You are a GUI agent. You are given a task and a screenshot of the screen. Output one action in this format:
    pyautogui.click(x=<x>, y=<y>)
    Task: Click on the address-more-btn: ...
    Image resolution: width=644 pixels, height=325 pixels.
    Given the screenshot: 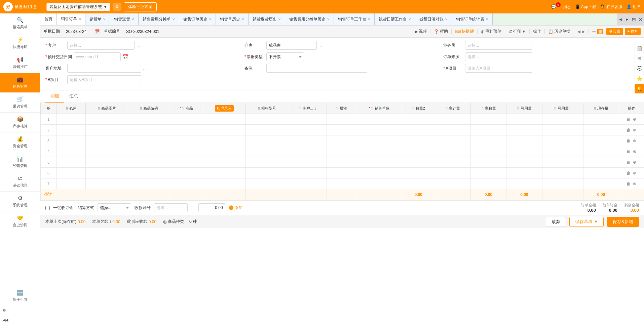 What is the action you would take?
    pyautogui.click(x=145, y=68)
    